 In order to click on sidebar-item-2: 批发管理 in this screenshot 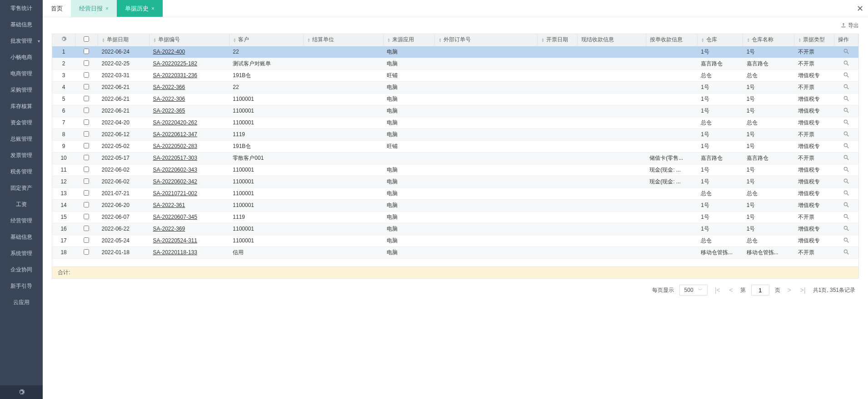, I will do `click(21, 41)`.